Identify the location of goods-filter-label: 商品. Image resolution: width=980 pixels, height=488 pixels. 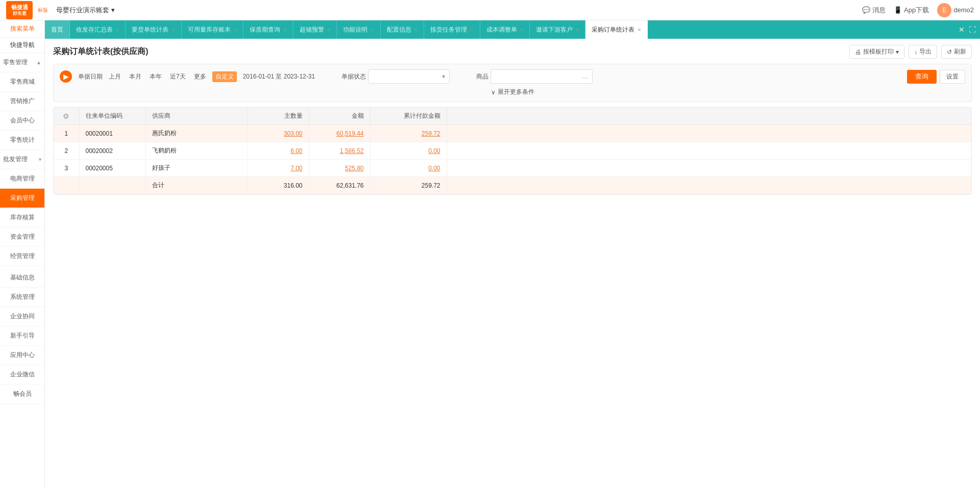
(482, 76).